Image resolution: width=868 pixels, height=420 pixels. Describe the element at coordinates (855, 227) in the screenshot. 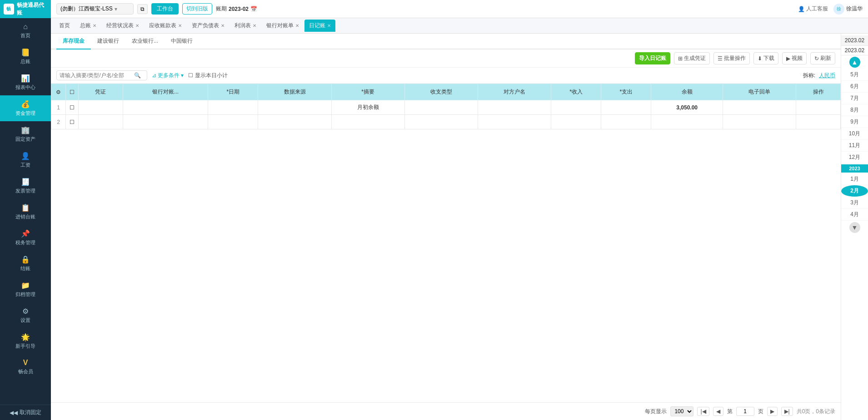

I see `date-nav-down: ▼` at that location.